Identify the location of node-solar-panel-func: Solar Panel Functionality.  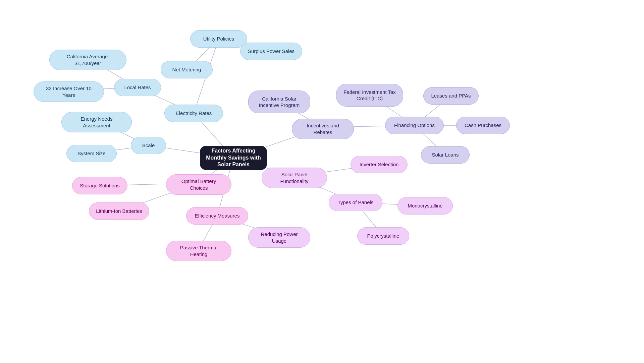
(294, 178).